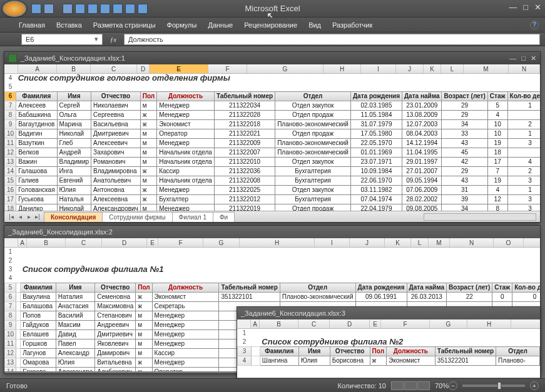  I want to click on row-header: 9, so click(11, 325).